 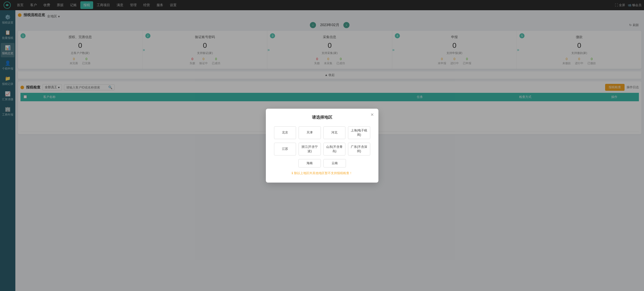 I want to click on modal-warning: ℹ 除以上地区外其他地区暂不支持报税检查！, so click(x=322, y=173).